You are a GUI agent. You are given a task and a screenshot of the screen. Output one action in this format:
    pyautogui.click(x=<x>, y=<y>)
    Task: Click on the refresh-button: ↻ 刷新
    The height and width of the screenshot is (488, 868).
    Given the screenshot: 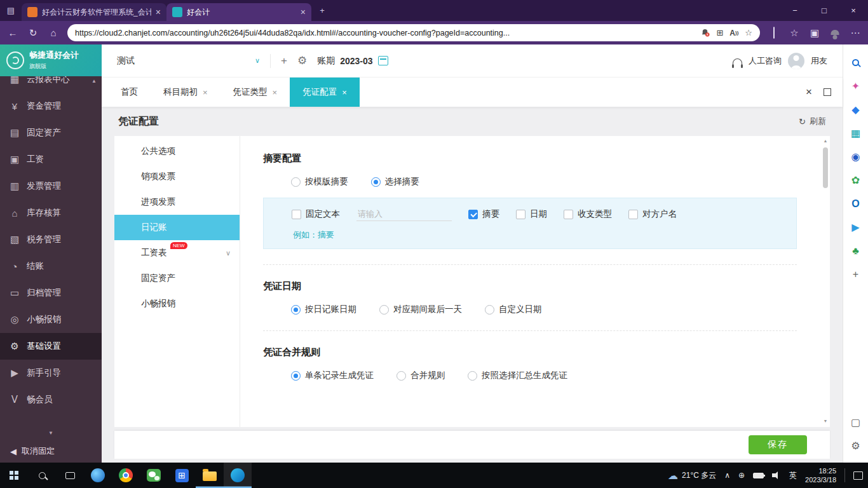 What is the action you would take?
    pyautogui.click(x=812, y=121)
    